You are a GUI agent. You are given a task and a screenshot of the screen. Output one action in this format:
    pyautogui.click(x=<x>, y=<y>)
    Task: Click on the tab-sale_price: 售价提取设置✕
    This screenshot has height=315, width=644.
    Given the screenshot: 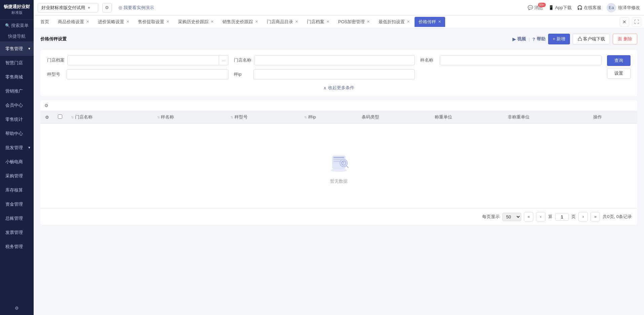 What is the action you would take?
    pyautogui.click(x=153, y=22)
    